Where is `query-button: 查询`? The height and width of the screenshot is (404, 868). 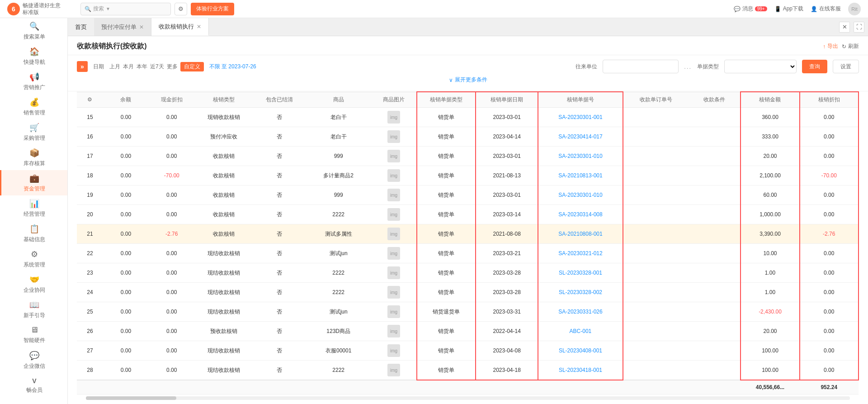 query-button: 查询 is located at coordinates (815, 67).